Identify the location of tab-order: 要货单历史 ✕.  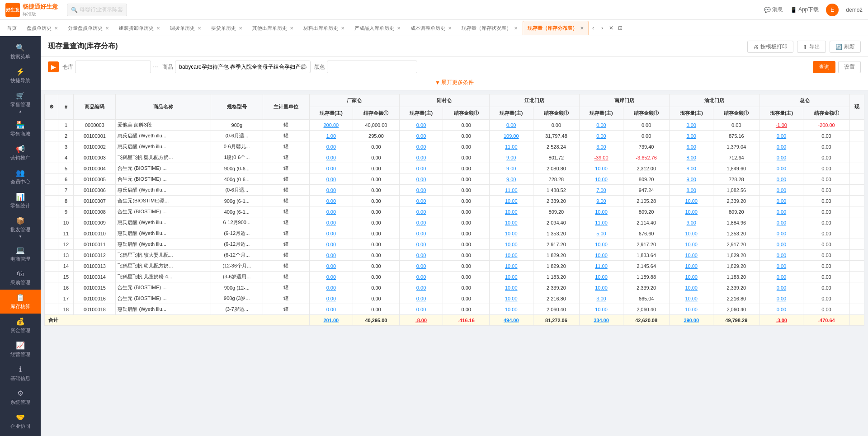
(227, 28).